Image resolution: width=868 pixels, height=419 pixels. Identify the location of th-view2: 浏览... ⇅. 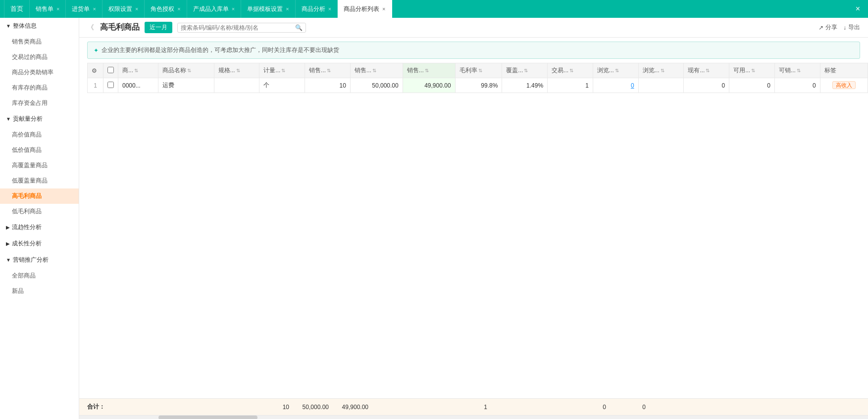
(661, 71).